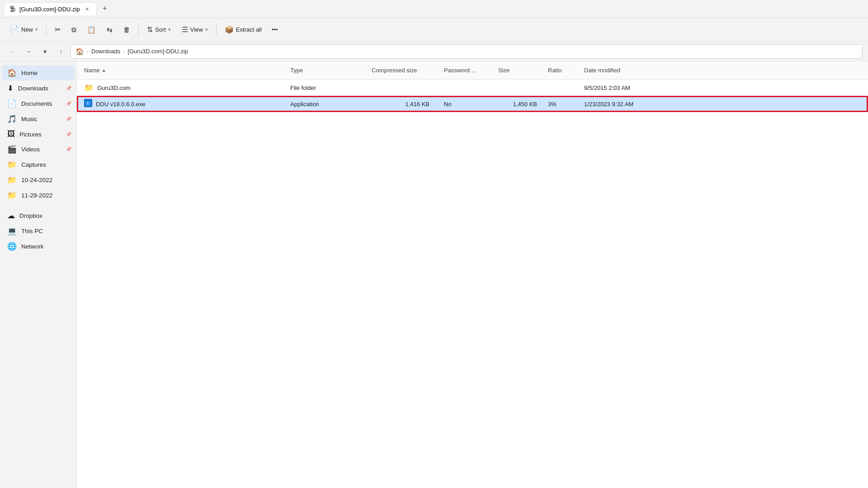 This screenshot has height=488, width=868. I want to click on sidebar-item-11-29-2022: 📁11-29-2022, so click(38, 195).